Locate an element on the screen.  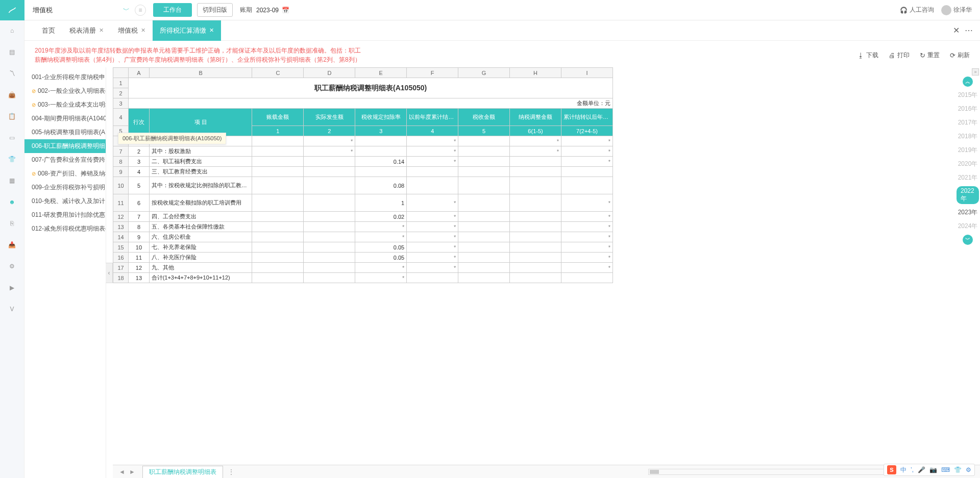
consult-button: 🎧人工咨询 is located at coordinates (917, 10).